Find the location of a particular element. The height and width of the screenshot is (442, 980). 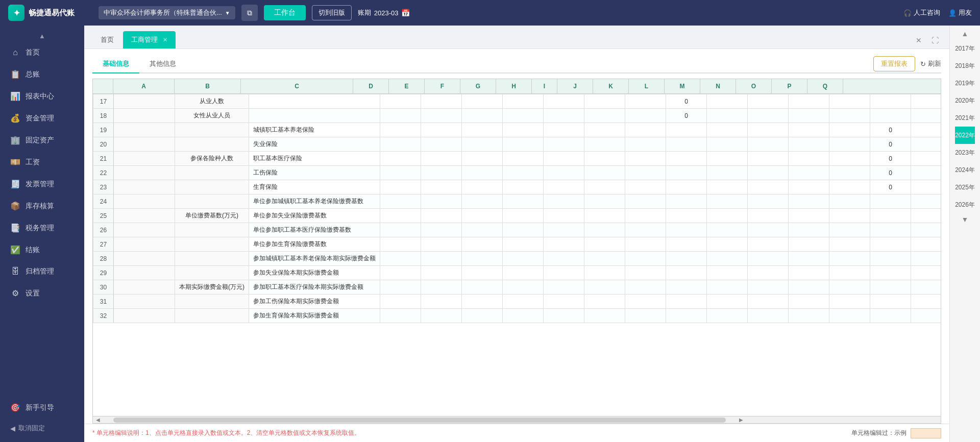

year-item-2024: 2024年 is located at coordinates (965, 170).